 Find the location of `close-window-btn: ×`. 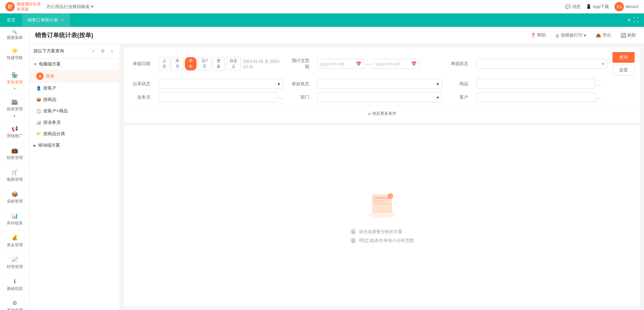

close-window-btn: × is located at coordinates (629, 20).